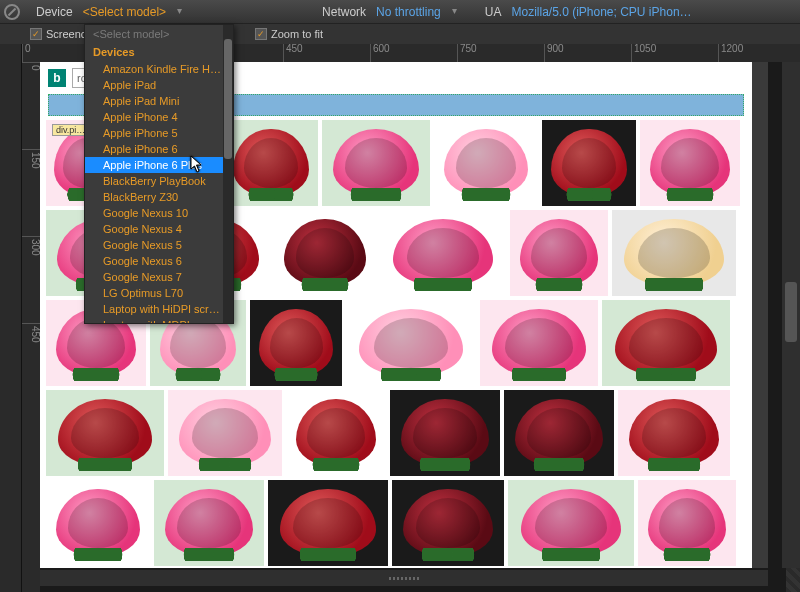 This screenshot has height=592, width=800. I want to click on ruler-h-tick: 1050, so click(644, 53).